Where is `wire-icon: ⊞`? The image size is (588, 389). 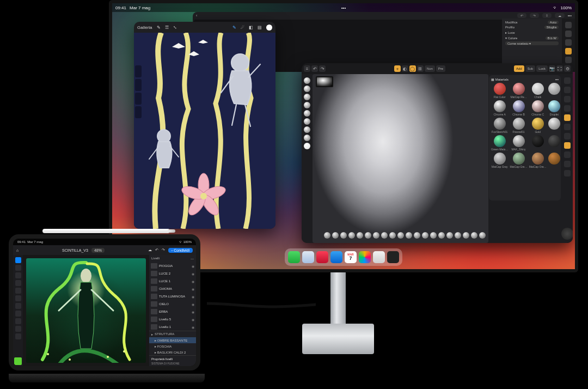
wire-icon: ⊞ is located at coordinates (420, 69).